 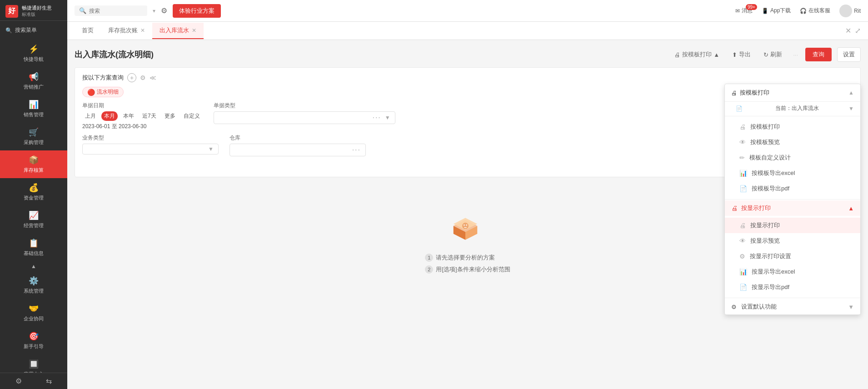 What do you see at coordinates (793, 173) in the screenshot?
I see `dropdown-template-export-excel: 📊 按模板导出excel` at bounding box center [793, 173].